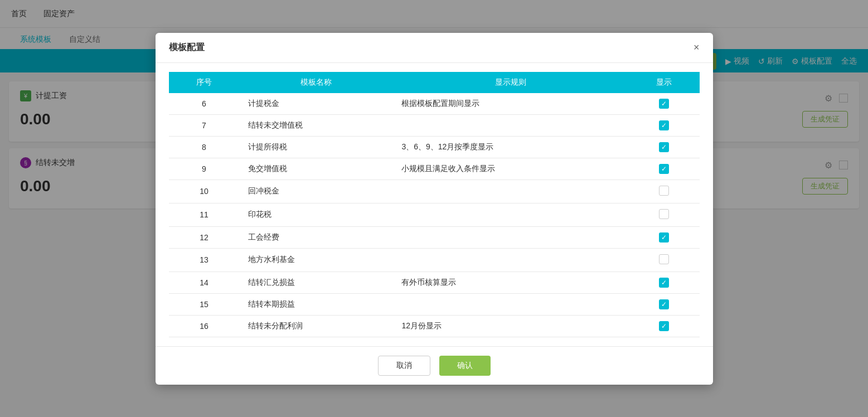 The image size is (868, 417). What do you see at coordinates (665, 83) in the screenshot?
I see `col-display: 显示` at bounding box center [665, 83].